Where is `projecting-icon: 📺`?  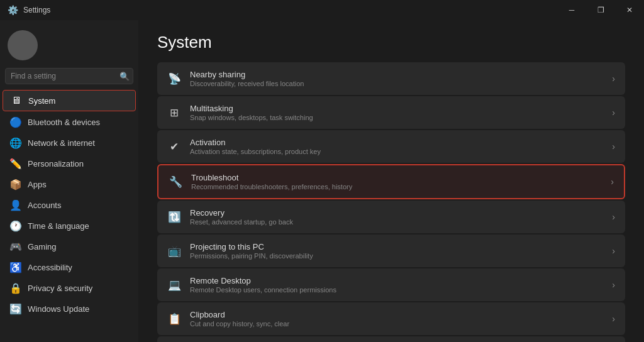
projecting-icon: 📺 is located at coordinates (174, 251).